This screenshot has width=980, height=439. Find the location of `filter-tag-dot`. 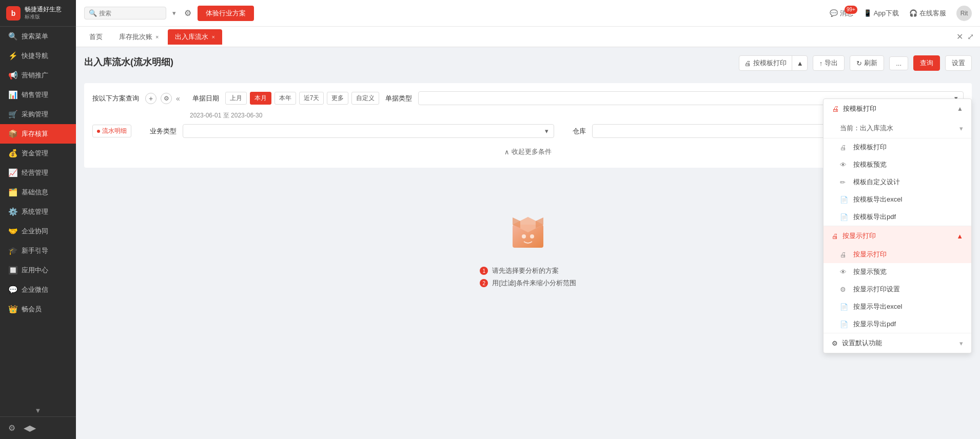

filter-tag-dot is located at coordinates (99, 131).